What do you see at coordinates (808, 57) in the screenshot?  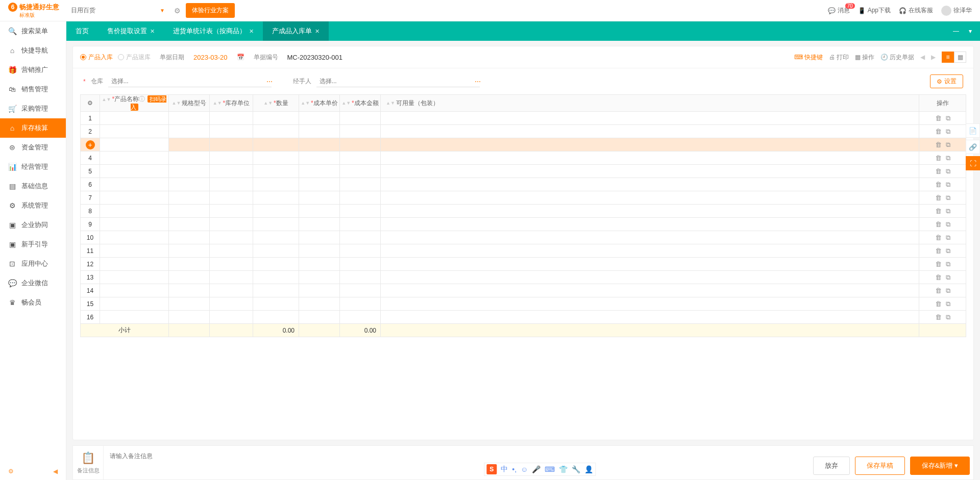 I see `shortcut-button: ⌨快捷键` at bounding box center [808, 57].